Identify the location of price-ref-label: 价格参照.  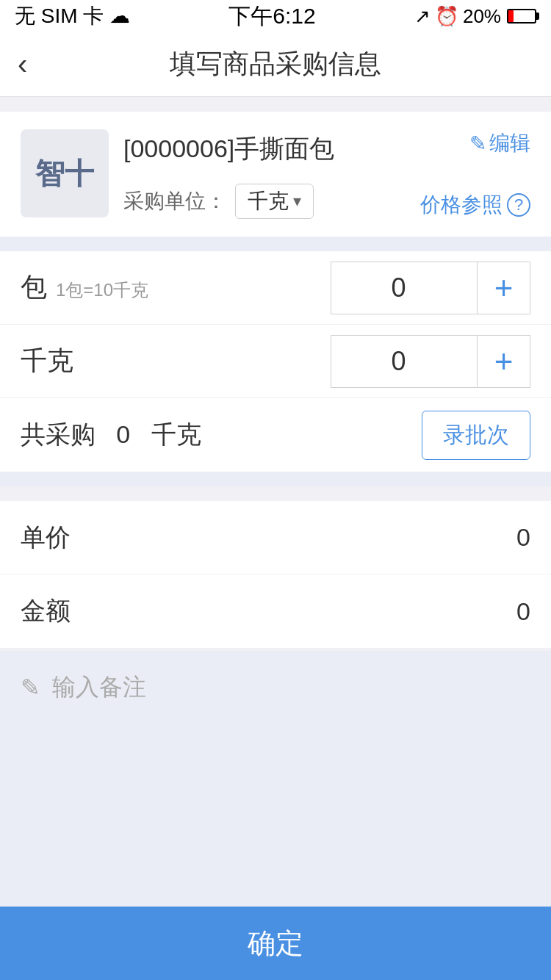
(461, 205).